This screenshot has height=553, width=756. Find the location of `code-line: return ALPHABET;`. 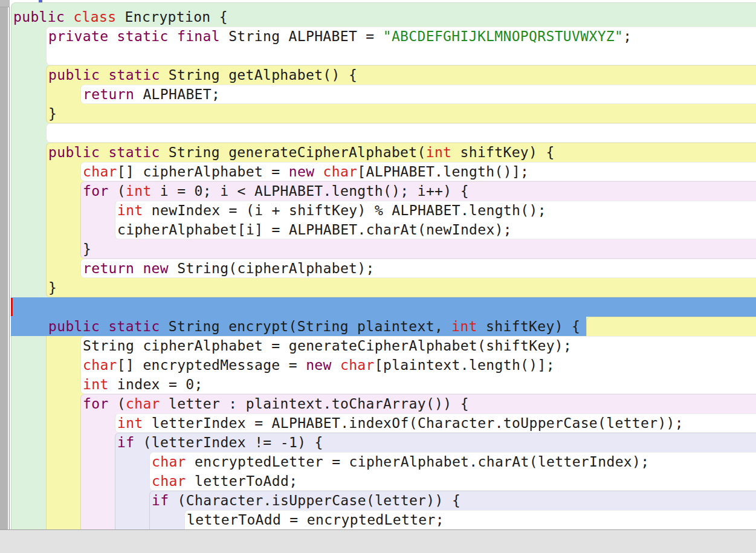

code-line: return ALPHABET; is located at coordinates (383, 94).